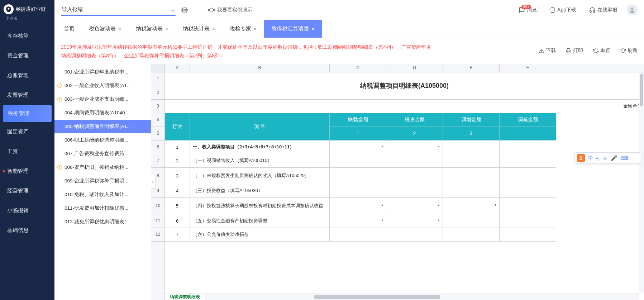 The width and height of the screenshot is (644, 300). Describe the element at coordinates (177, 176) in the screenshot. I see `cell: 3` at that location.